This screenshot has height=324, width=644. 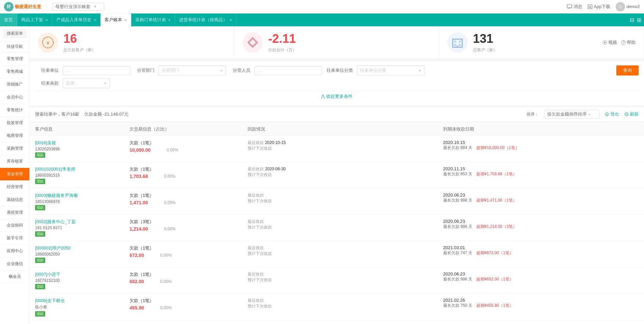 What do you see at coordinates (495, 253) in the screenshot?
I see `overdue-text-4: 超期¥672.00（1笔）` at bounding box center [495, 253].